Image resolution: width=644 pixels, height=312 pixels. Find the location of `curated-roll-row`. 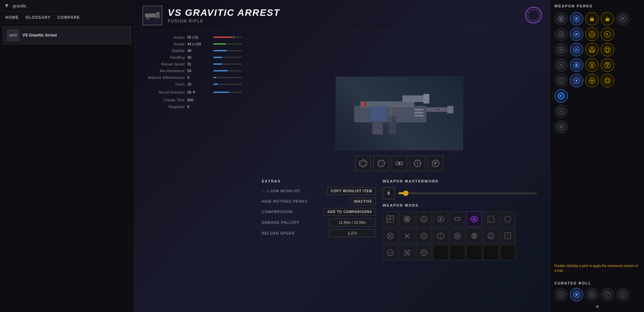

curated-roll-row is located at coordinates (597, 295).